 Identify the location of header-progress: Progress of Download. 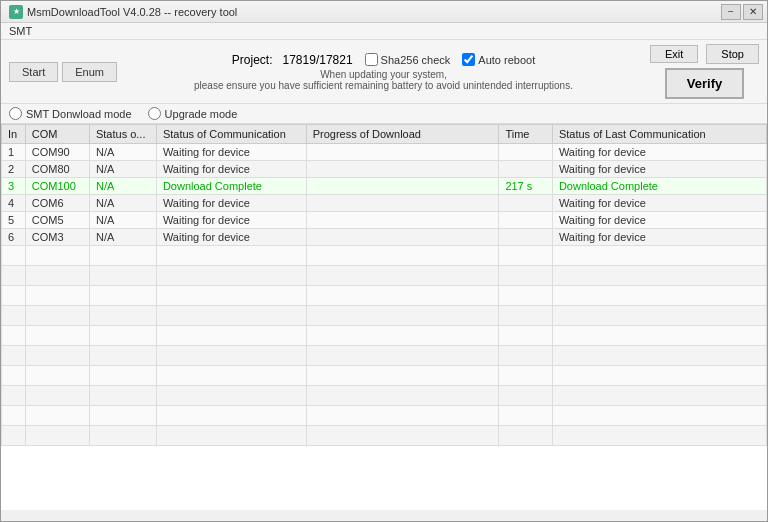
(402, 134).